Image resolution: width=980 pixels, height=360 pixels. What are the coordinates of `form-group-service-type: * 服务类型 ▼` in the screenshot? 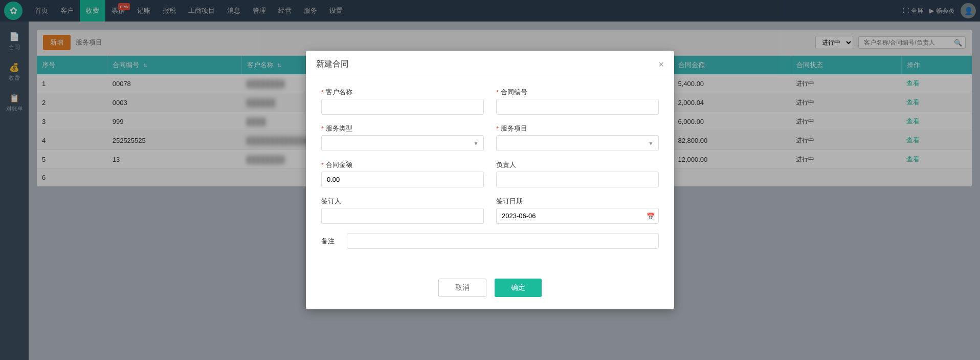 It's located at (403, 137).